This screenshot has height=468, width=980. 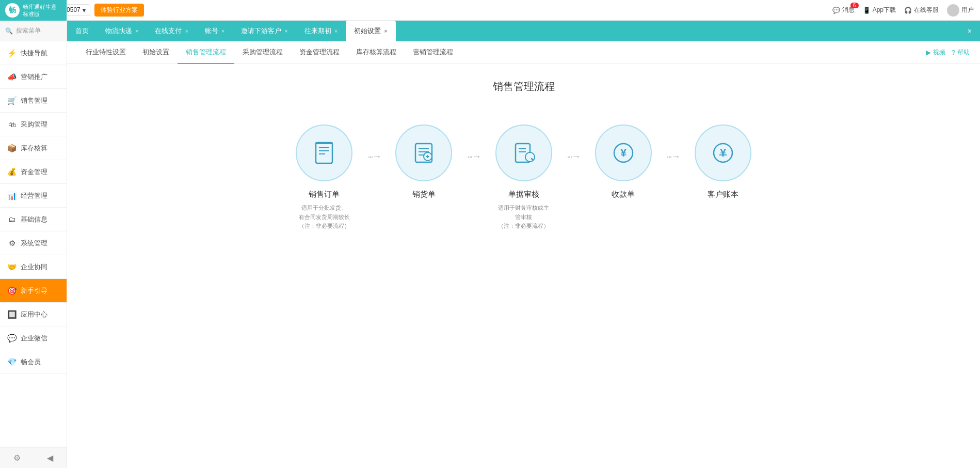 I want to click on settings-bottom-icon: ⚙, so click(x=17, y=458).